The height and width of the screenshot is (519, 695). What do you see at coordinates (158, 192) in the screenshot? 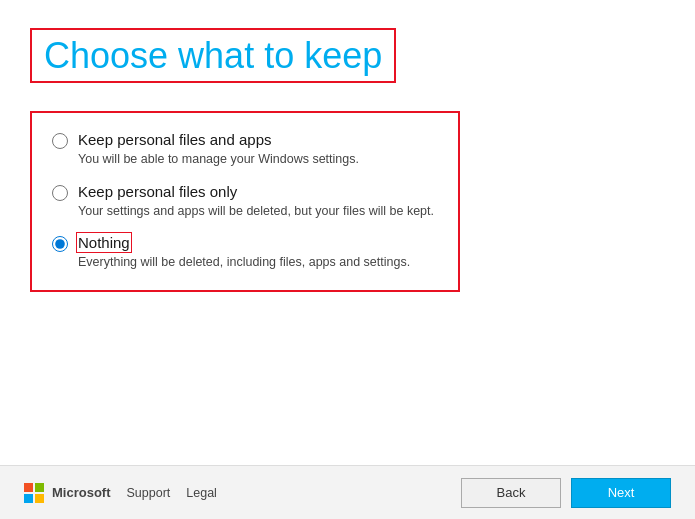
I see `option-title-keep-files-only: Keep personal files only` at bounding box center [158, 192].